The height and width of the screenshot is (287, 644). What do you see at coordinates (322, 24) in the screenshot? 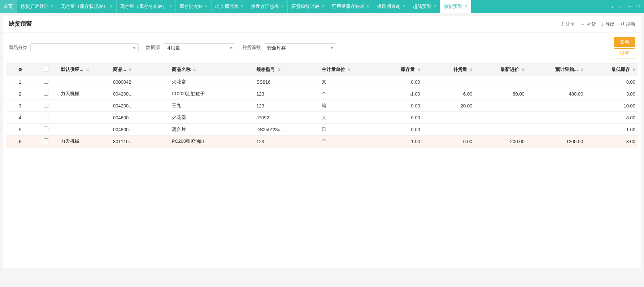
I see `page-header: 缺货预警 ⤴ 分享 ＋ 补货 ↓ 导出 ↺ 刷新` at bounding box center [322, 24].